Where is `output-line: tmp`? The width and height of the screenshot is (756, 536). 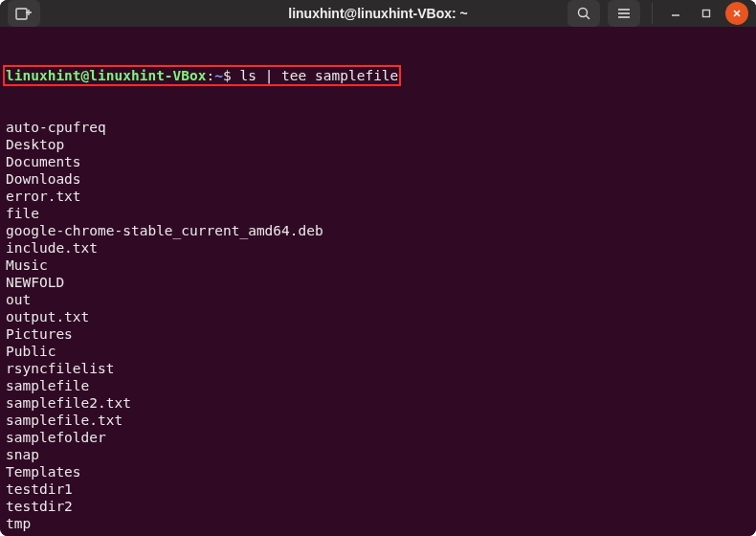 output-line: tmp is located at coordinates (378, 524).